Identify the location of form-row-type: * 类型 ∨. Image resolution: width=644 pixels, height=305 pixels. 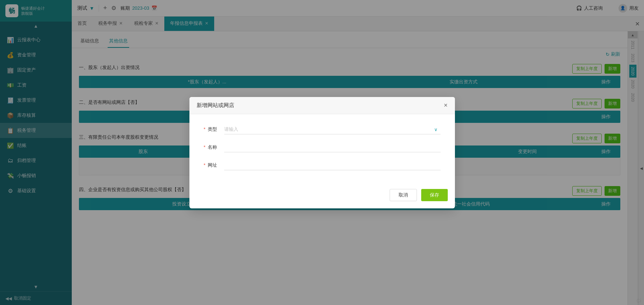
(322, 129).